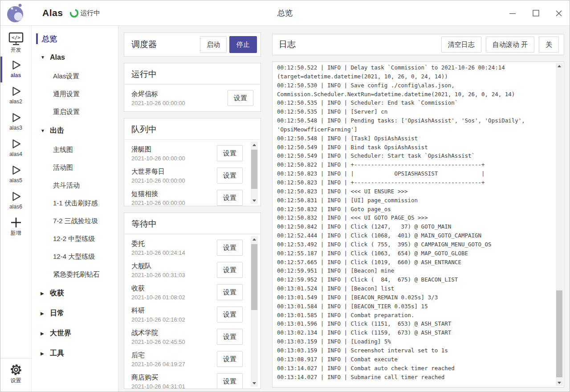 The height and width of the screenshot is (392, 570). What do you see at coordinates (16, 70) in the screenshot?
I see `rail-item-instance: alas` at bounding box center [16, 70].